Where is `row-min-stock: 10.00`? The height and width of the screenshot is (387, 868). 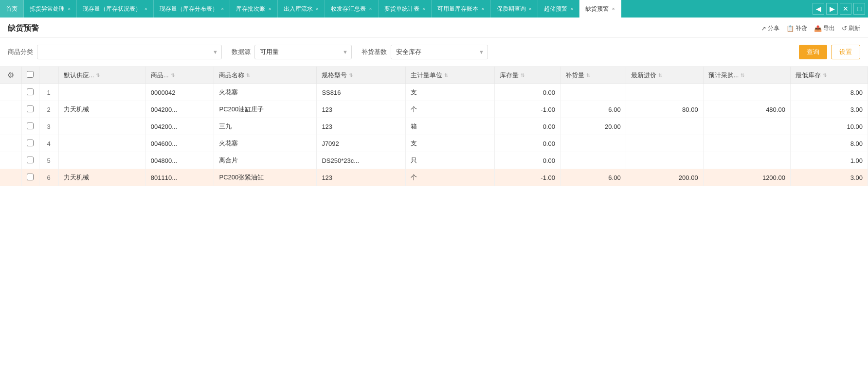 row-min-stock: 10.00 is located at coordinates (829, 126).